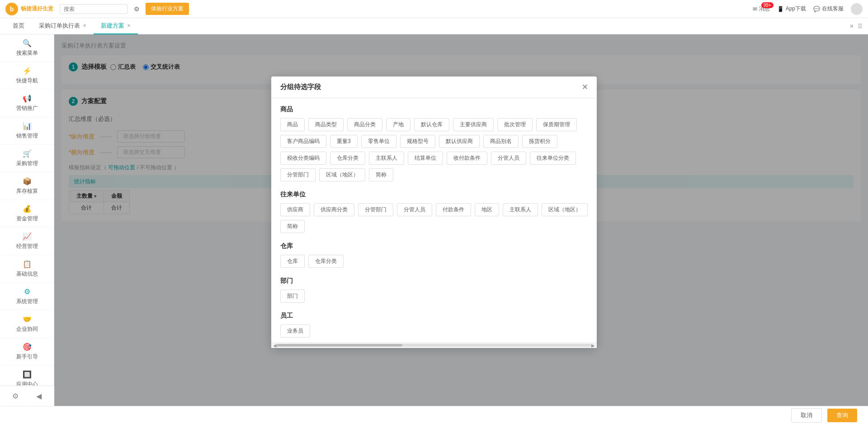 The width and height of the screenshot is (868, 424). Describe the element at coordinates (434, 143) in the screenshot. I see `section-product: 商品 商品 商品类型 商品分类 产地 默认仓库 主要供应商 批次管理 保质期管理…` at that location.